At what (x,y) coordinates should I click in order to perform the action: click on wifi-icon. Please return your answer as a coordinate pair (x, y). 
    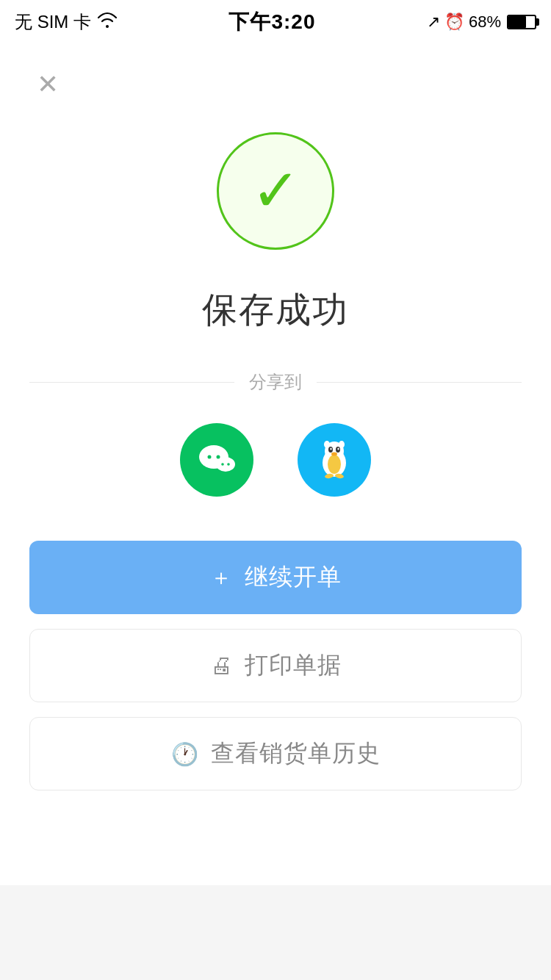
    Looking at the image, I should click on (107, 22).